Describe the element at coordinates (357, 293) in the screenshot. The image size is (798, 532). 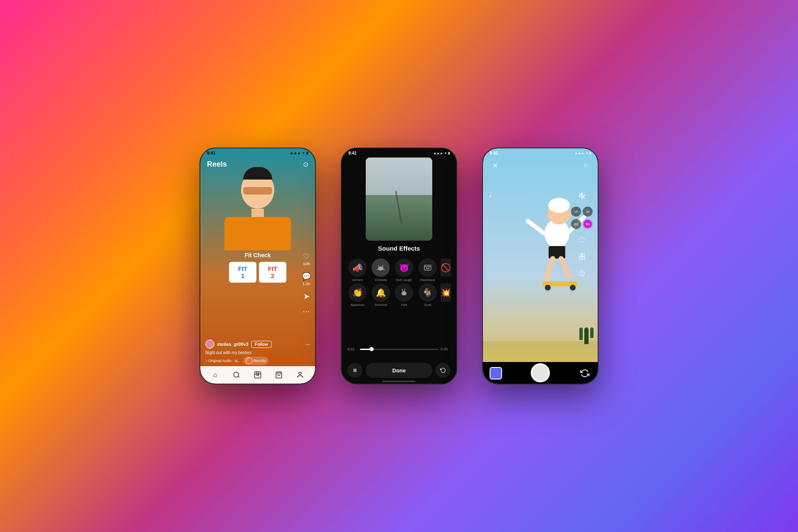
I see `applause-icon: 👏` at that location.